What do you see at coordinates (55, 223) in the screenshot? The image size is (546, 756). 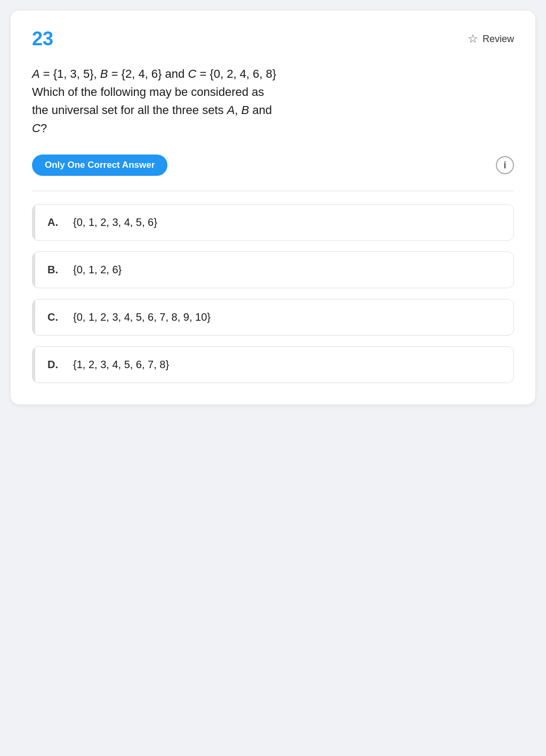 I see `option-a-label: A.` at bounding box center [55, 223].